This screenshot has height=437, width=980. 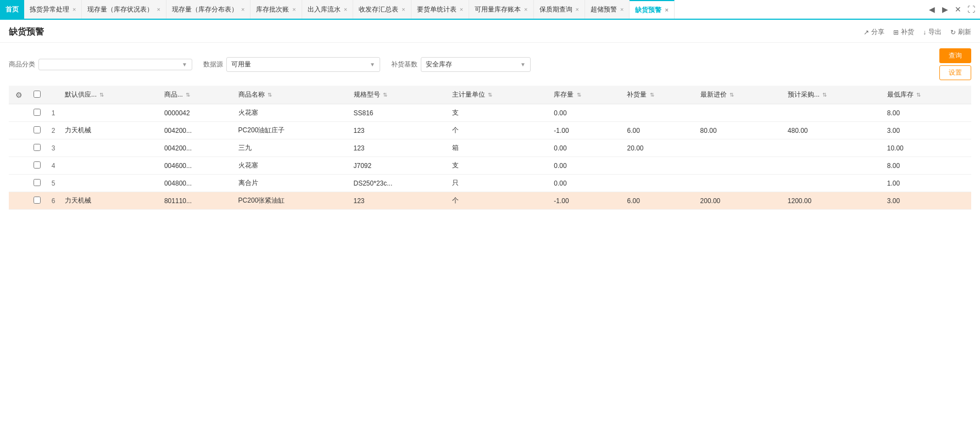 I want to click on col-replenish-qty: 补货量 ⇅, so click(x=660, y=95).